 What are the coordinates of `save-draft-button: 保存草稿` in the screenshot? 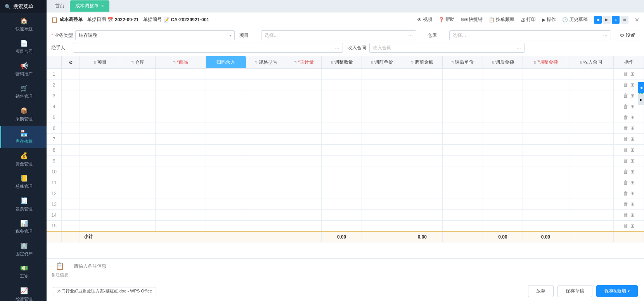 It's located at (575, 291).